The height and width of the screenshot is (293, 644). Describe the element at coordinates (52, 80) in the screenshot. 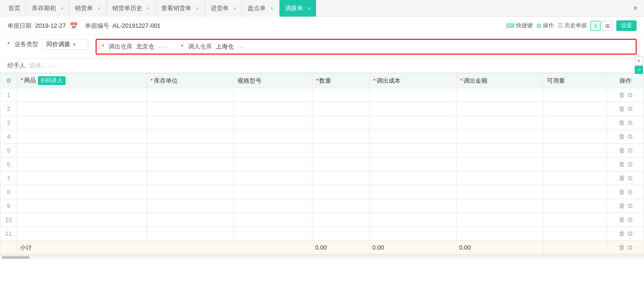

I see `scan-barcode-button: 扫码录入` at that location.